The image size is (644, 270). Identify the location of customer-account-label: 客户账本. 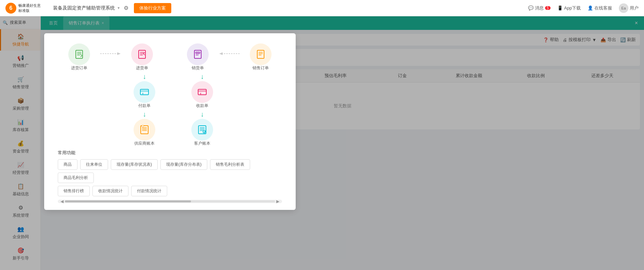
(202, 143).